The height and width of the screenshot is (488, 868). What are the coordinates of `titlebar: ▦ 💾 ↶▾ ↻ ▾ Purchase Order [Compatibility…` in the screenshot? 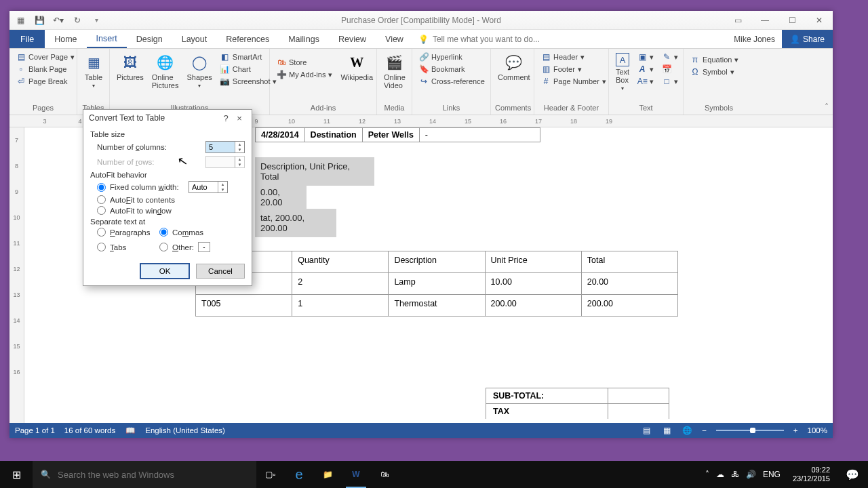 It's located at (421, 20).